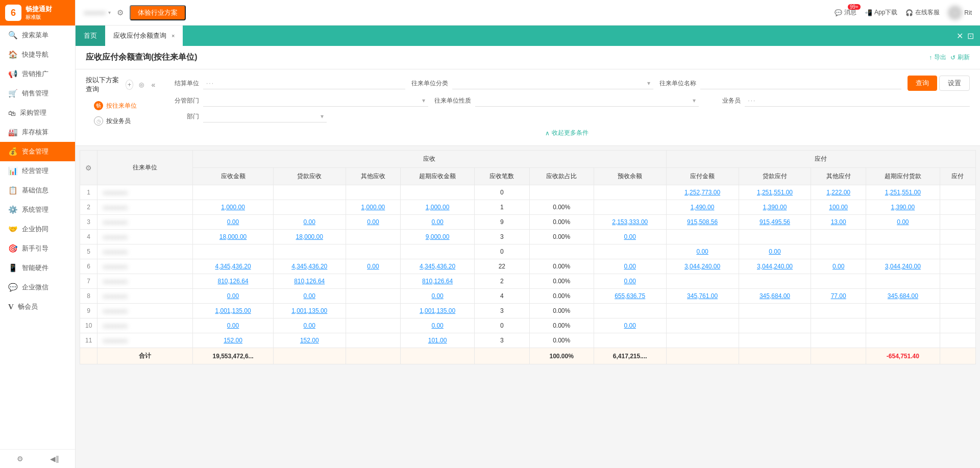  Describe the element at coordinates (38, 210) in the screenshot. I see `sidebar-item-system: ⚙️ 系统管理` at that location.